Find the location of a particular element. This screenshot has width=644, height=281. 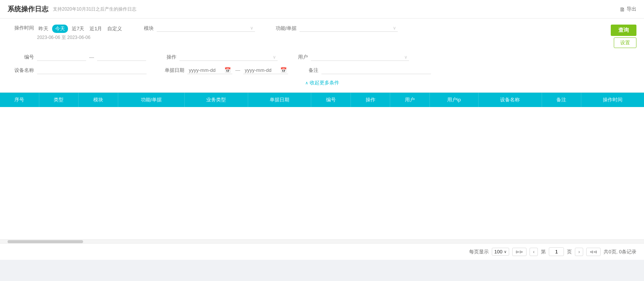

module-label: 模块 is located at coordinates (146, 28).